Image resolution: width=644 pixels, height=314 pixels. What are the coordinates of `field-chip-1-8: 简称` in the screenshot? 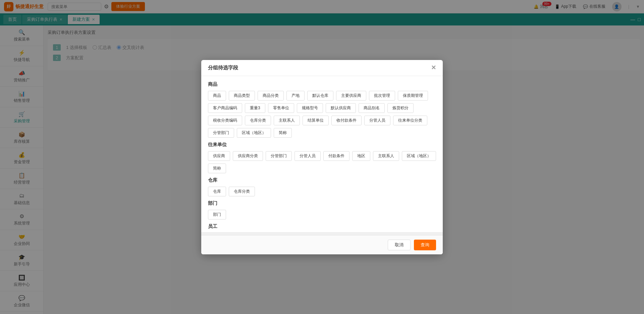 It's located at (217, 168).